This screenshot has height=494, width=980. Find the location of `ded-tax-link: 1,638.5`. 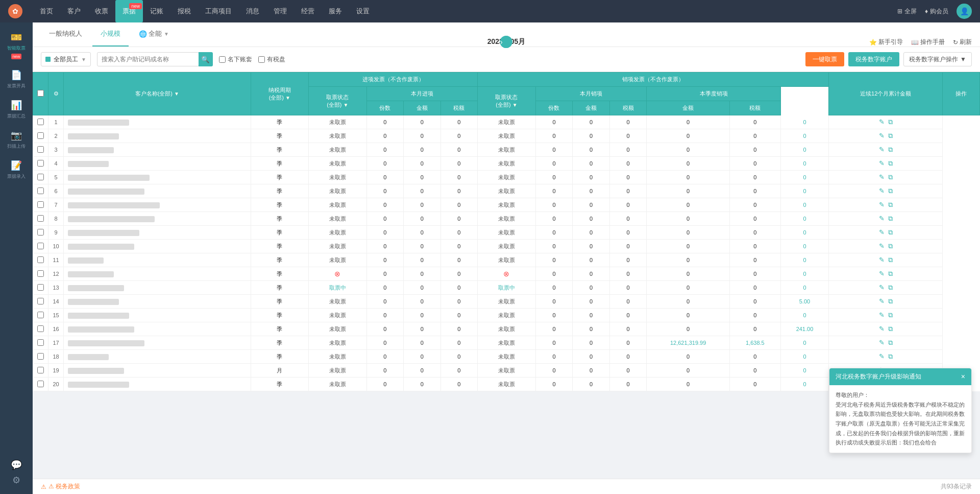

ded-tax-link: 1,638.5 is located at coordinates (755, 343).